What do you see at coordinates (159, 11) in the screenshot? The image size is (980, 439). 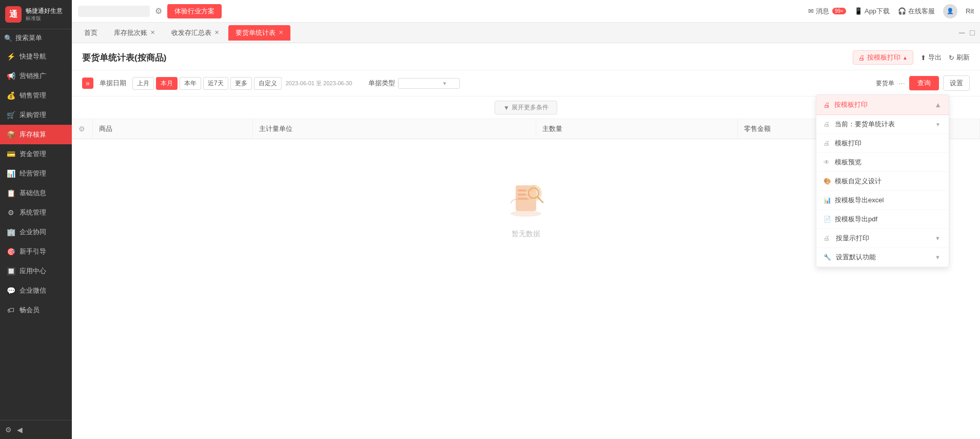 I see `header-gear-icon: ⚙` at bounding box center [159, 11].